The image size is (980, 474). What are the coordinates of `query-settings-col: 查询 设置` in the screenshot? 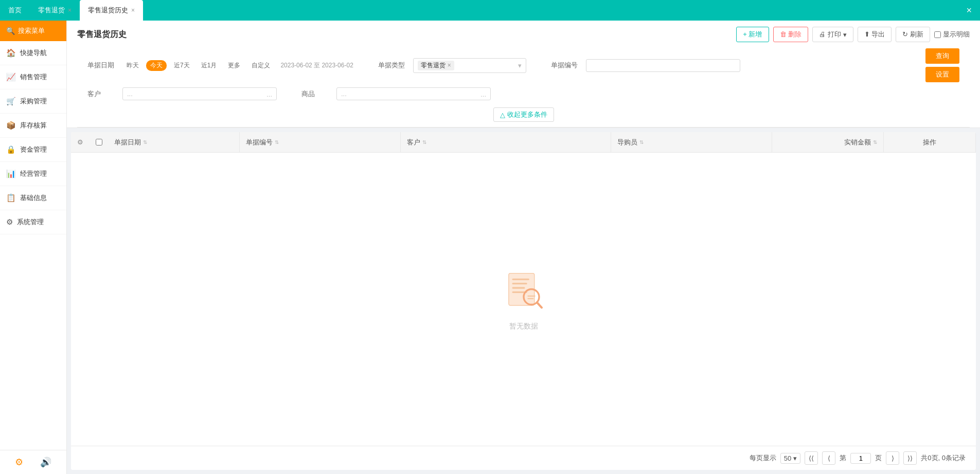 It's located at (942, 65).